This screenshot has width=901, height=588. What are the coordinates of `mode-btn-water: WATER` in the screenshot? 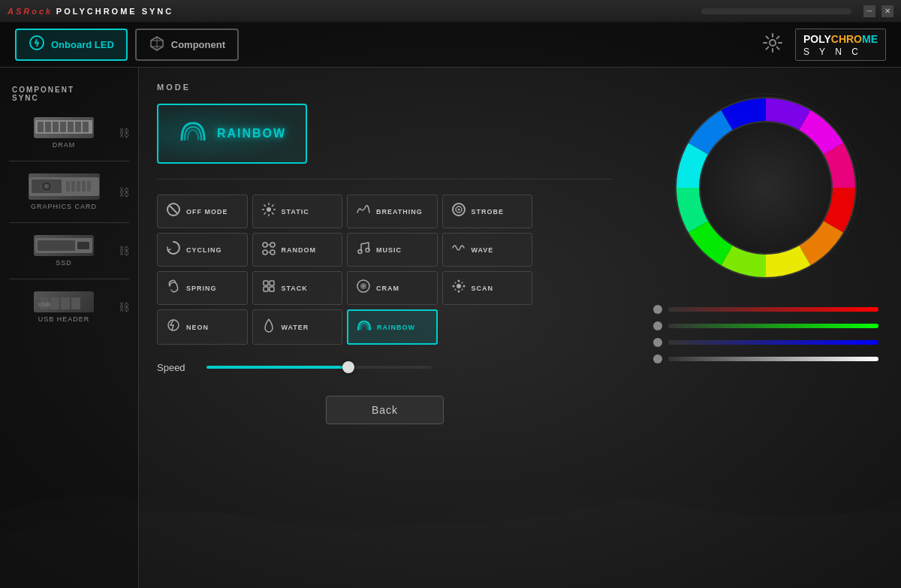 It's located at (297, 327).